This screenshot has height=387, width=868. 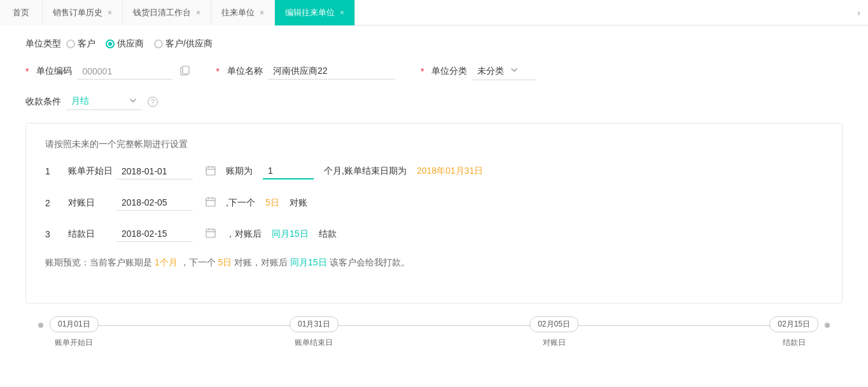 I want to click on row-number-2: 2, so click(x=52, y=203).